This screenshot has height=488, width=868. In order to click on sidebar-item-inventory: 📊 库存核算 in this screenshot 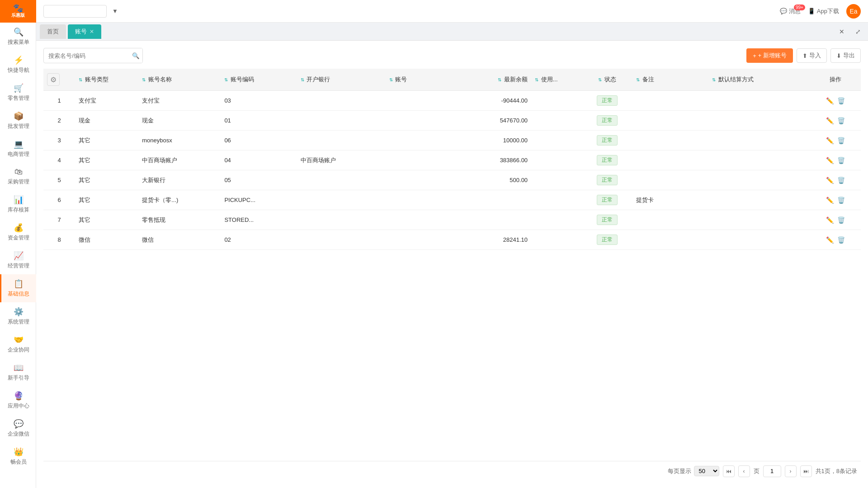, I will do `click(18, 204)`.